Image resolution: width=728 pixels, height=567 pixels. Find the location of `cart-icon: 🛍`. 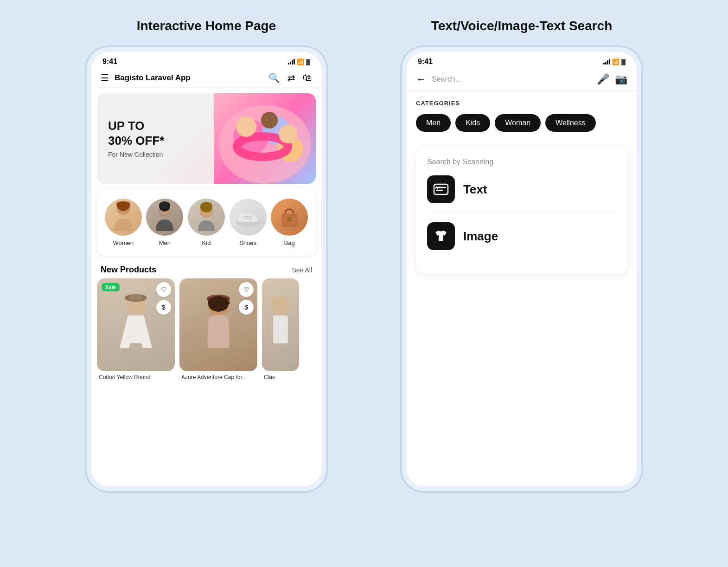

cart-icon: 🛍 is located at coordinates (307, 78).